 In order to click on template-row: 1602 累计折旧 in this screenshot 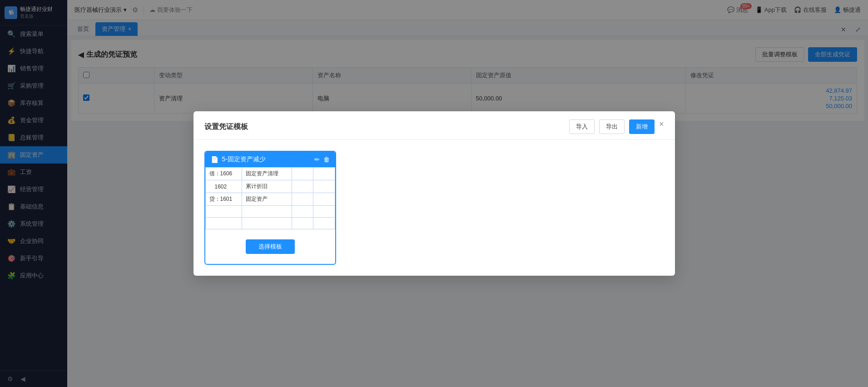, I will do `click(270, 187)`.